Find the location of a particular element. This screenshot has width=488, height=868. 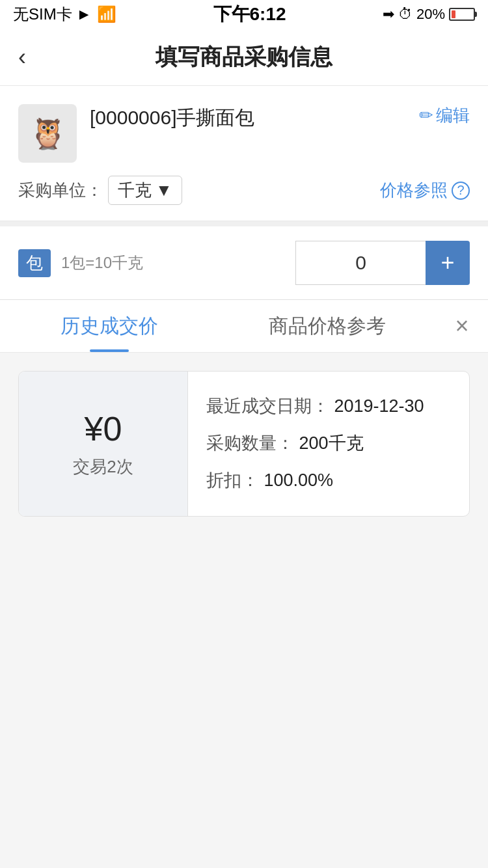

edit-icon: ✏ is located at coordinates (426, 116).